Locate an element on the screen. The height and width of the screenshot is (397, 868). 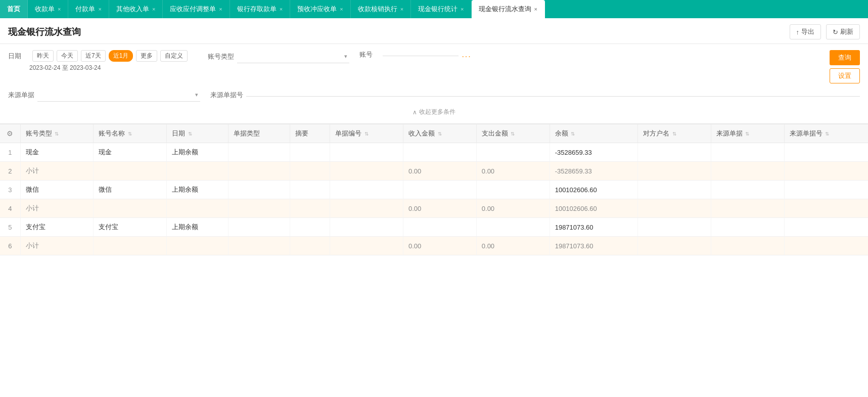
col-account-type: 账号类型 ⇅ is located at coordinates (57, 134).